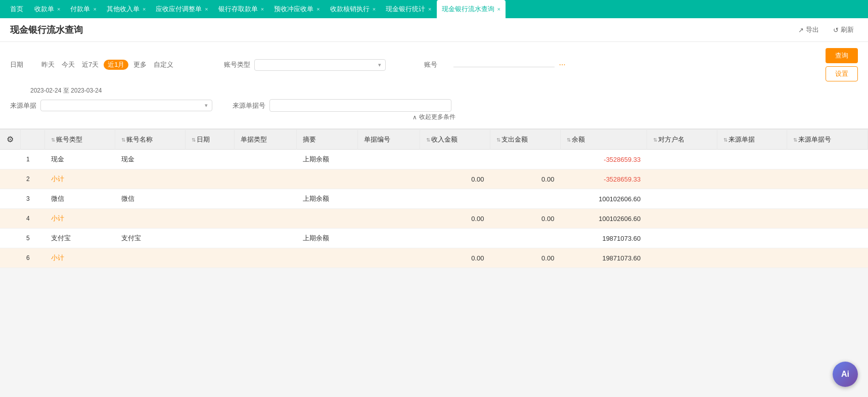 This screenshot has width=868, height=397. Describe the element at coordinates (17, 9) in the screenshot. I see `nav-home: 首页` at that location.